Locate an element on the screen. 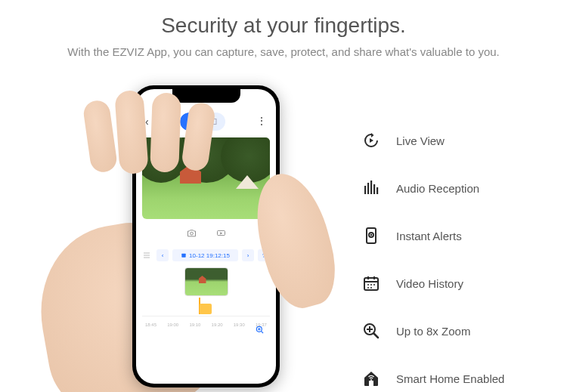 Image resolution: width=567 pixels, height=392 pixels. capture-controls is located at coordinates (206, 234).